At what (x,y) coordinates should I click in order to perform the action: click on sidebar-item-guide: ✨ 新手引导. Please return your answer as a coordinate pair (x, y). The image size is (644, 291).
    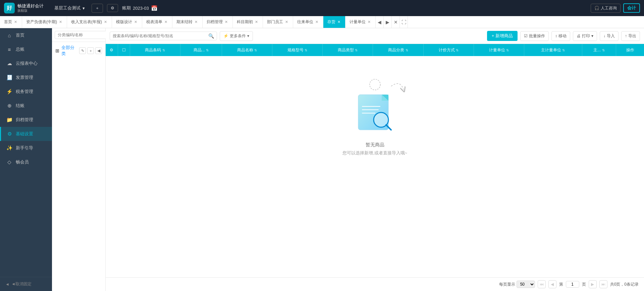
    Looking at the image, I should click on (26, 148).